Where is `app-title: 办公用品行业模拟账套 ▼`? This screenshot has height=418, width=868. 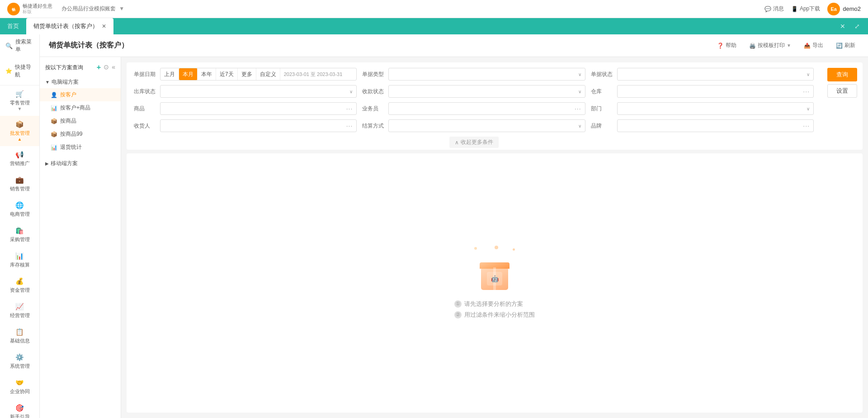
app-title: 办公用品行业模拟账套 ▼ is located at coordinates (93, 9).